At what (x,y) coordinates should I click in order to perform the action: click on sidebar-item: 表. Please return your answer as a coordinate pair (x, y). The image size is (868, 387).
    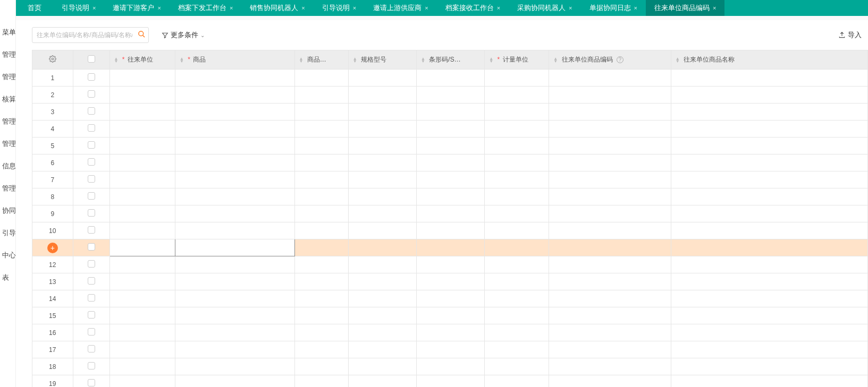
    Looking at the image, I should click on (7, 278).